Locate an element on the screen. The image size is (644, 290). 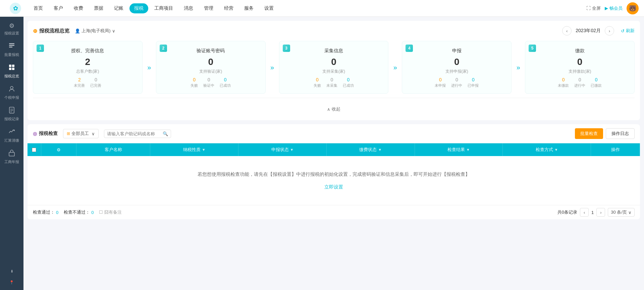
tax-nature-header: 纳税性质 ▼ is located at coordinates (194, 150).